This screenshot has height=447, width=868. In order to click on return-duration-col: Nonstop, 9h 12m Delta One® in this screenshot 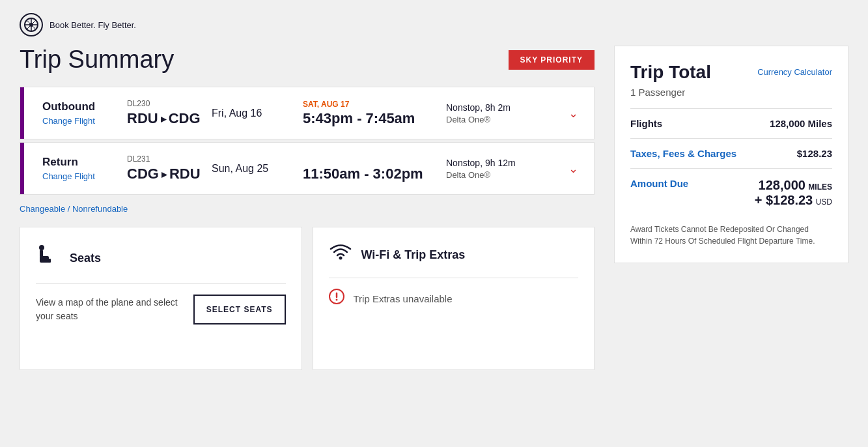, I will do `click(503, 169)`.